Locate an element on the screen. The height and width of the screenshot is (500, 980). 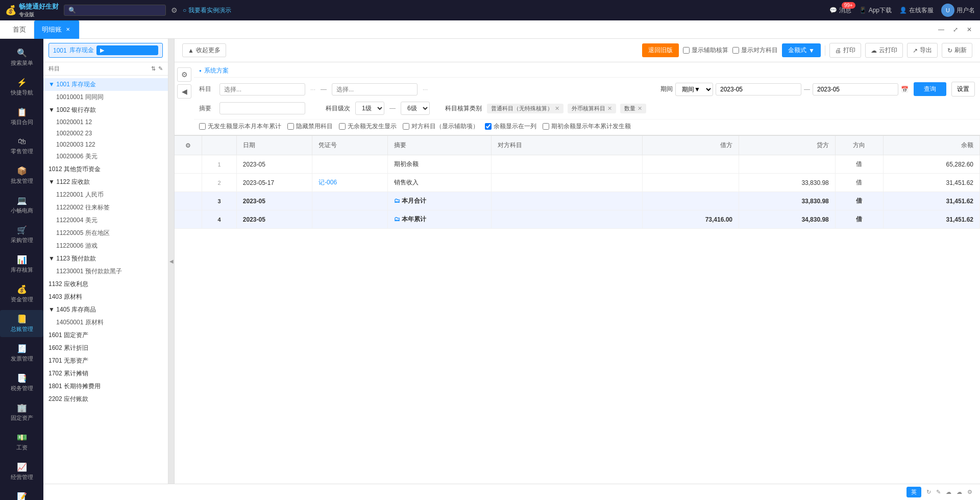
account-add-icon: ✎ is located at coordinates (160, 68).